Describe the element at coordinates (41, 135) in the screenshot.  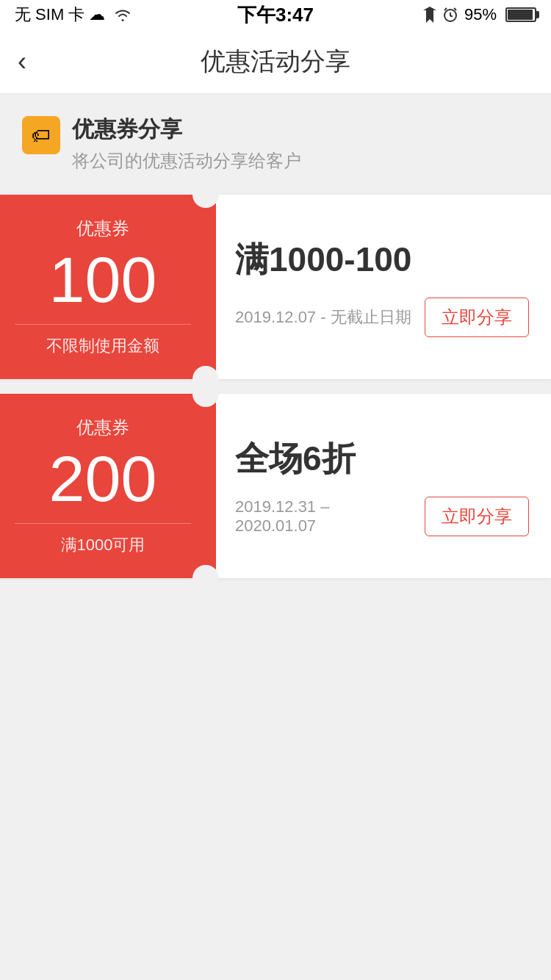
I see `section-icon-emoji: 🏷` at that location.